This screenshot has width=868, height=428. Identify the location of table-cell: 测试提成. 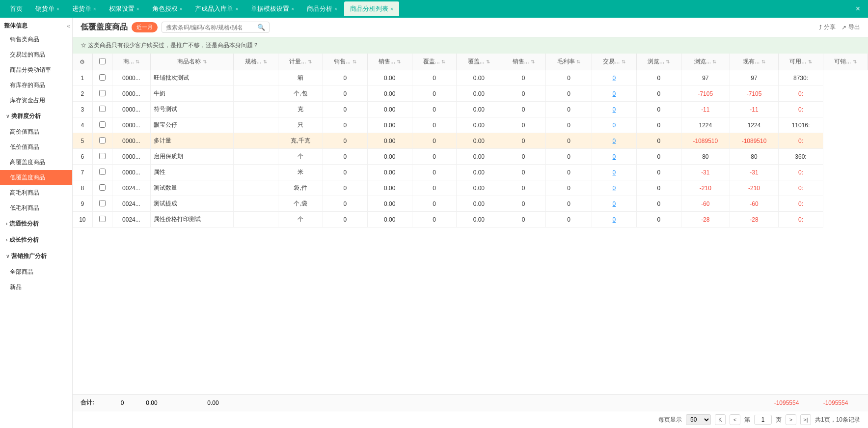
(192, 204).